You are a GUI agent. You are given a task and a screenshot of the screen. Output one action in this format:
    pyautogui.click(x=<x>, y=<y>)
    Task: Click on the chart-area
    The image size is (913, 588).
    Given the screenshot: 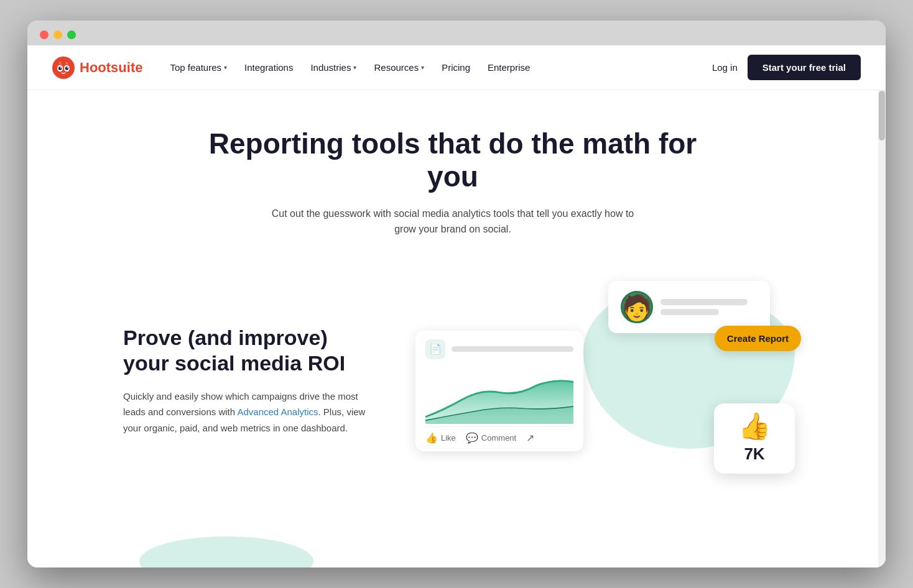 What is the action you would take?
    pyautogui.click(x=499, y=396)
    